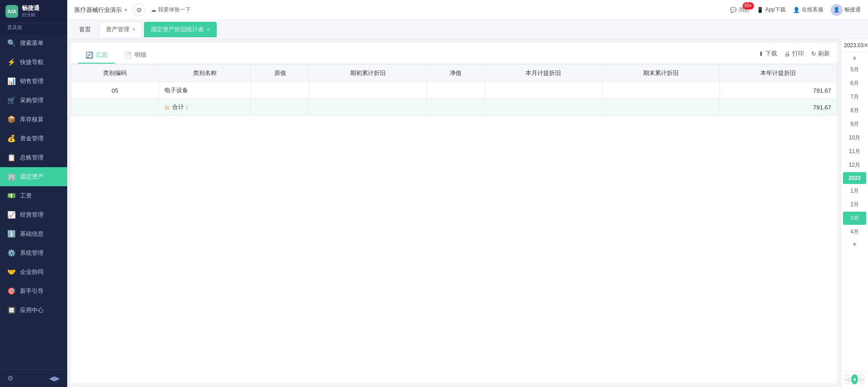 The width and height of the screenshot is (868, 387). Describe the element at coordinates (11, 234) in the screenshot. I see `basic-info-icon: ℹ️` at that location.